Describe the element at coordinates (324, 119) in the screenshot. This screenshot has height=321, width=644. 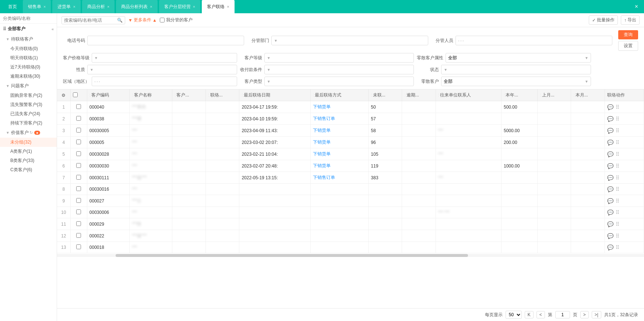
I see `last-method-link: 下销售订单` at that location.